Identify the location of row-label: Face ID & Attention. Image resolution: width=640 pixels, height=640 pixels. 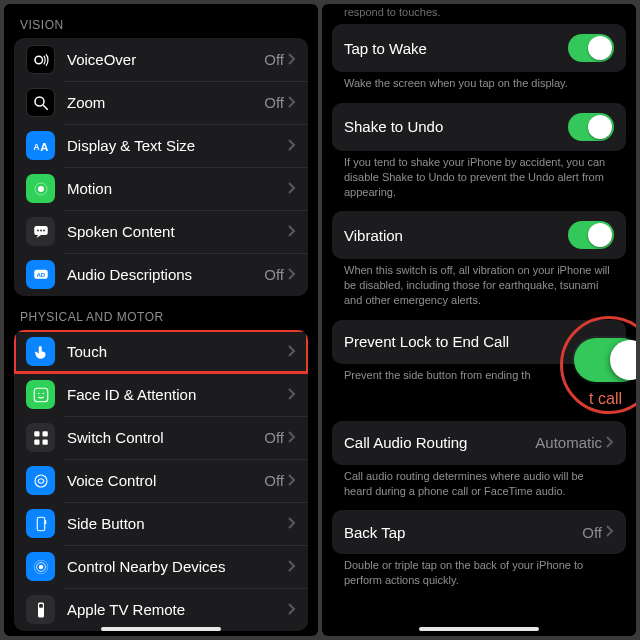
(178, 394).